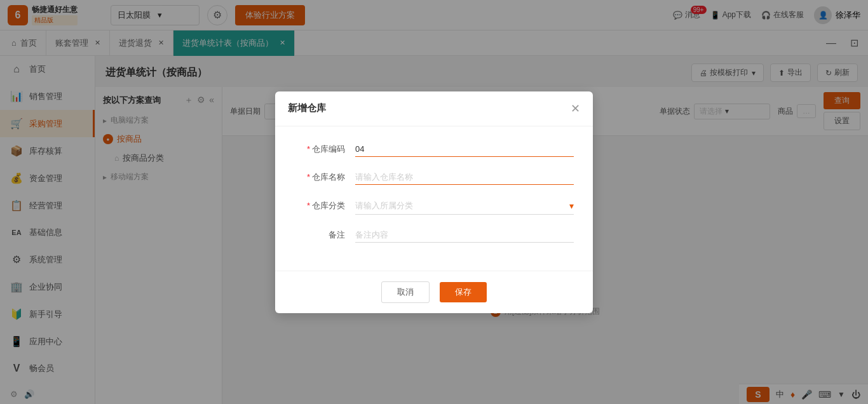  I want to click on category-placeholder: 请输入所属分类, so click(384, 206).